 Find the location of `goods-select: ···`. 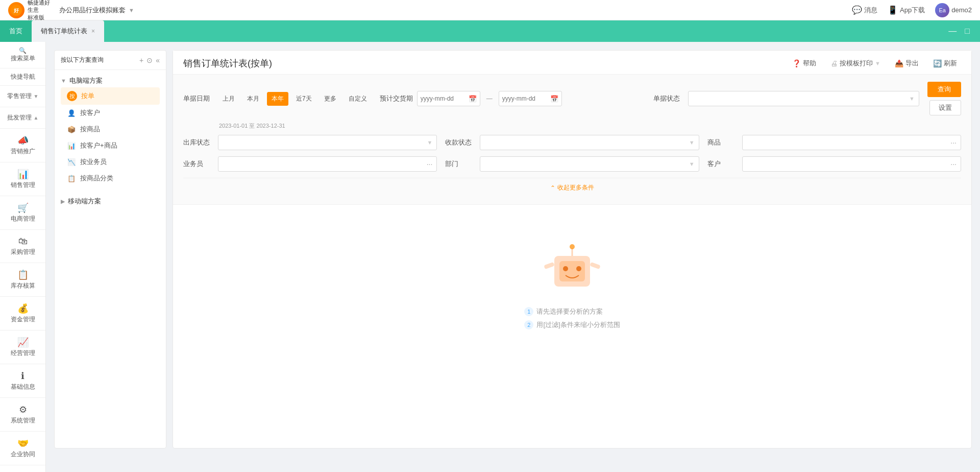

goods-select: ··· is located at coordinates (851, 143).